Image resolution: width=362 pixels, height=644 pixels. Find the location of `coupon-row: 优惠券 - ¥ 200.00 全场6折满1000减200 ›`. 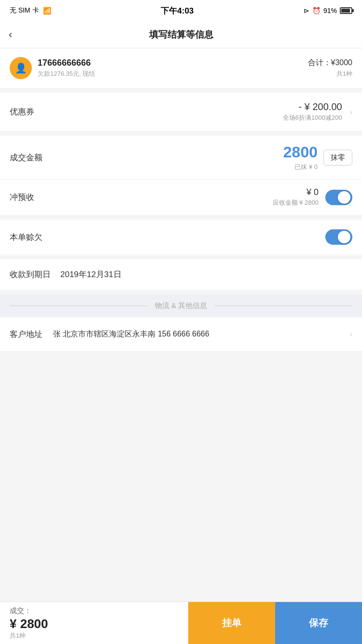

coupon-row: 优惠券 - ¥ 200.00 全场6折满1000减200 › is located at coordinates (181, 112).